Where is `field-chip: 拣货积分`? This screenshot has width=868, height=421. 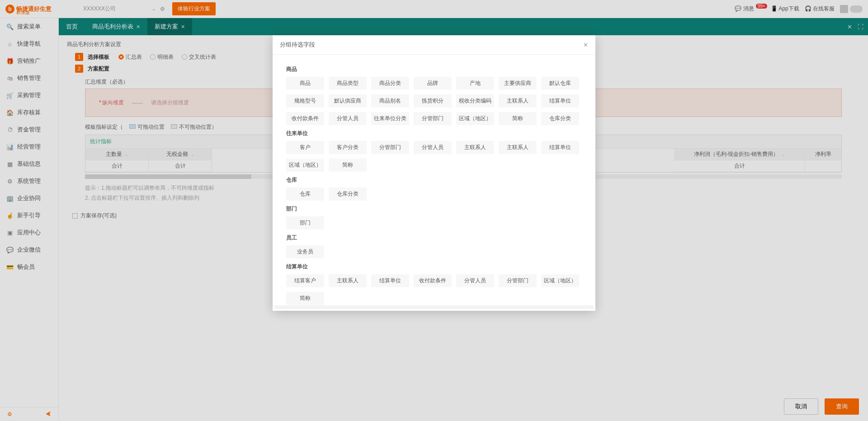 field-chip: 拣货积分 is located at coordinates (433, 101).